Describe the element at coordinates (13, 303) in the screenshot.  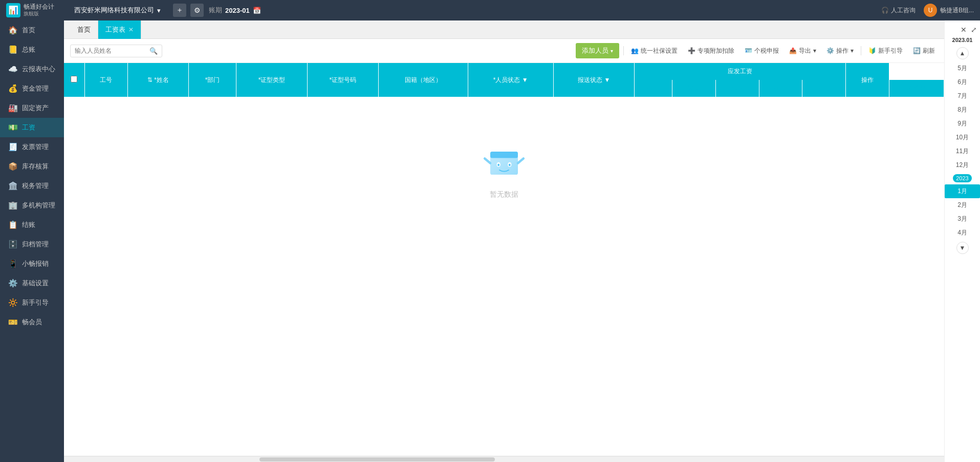
I see `guide-icon: 🔆` at that location.